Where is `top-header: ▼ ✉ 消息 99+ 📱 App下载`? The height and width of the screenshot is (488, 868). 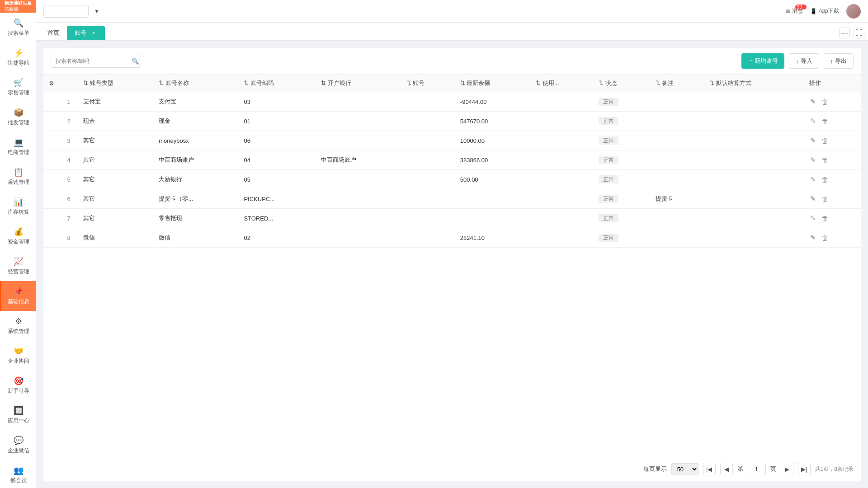 top-header: ▼ ✉ 消息 99+ 📱 App下载 is located at coordinates (452, 11).